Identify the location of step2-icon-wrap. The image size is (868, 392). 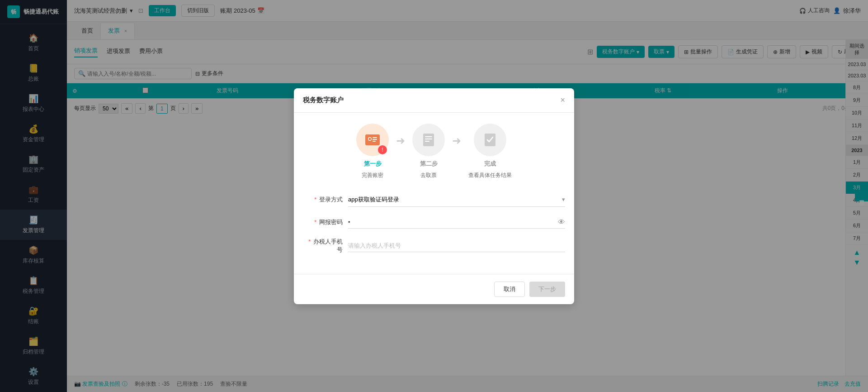
(429, 140).